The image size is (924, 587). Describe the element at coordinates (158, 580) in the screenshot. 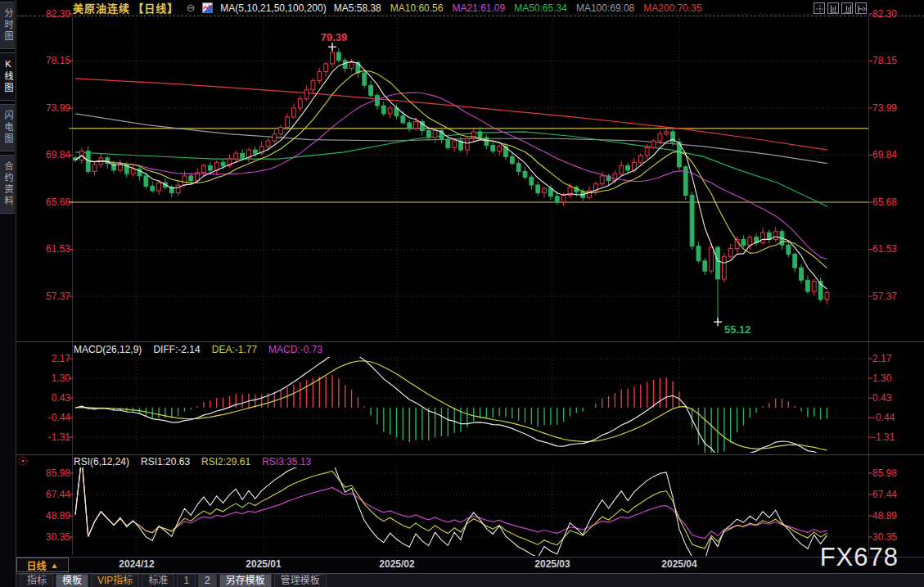

I see `toolbar-standard: 标准` at that location.